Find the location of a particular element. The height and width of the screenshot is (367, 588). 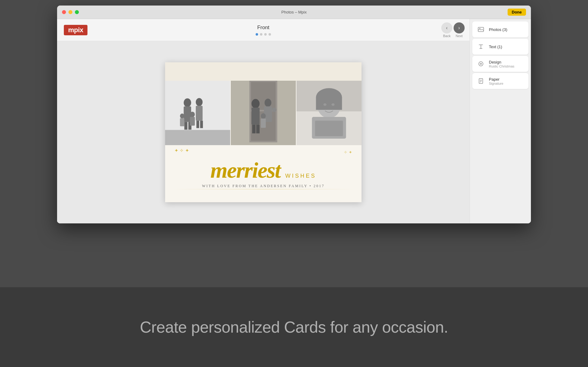

sidebar-photos-text: Photos (3) is located at coordinates (498, 29).